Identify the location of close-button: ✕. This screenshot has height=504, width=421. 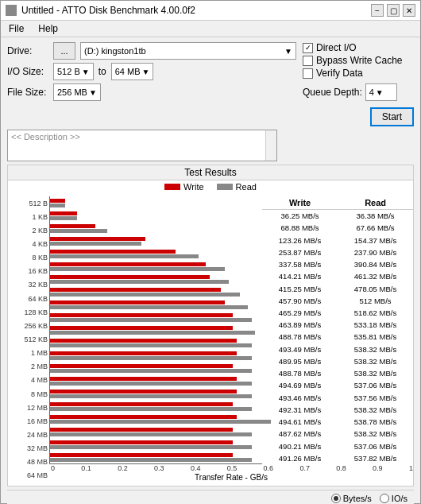
(409, 10).